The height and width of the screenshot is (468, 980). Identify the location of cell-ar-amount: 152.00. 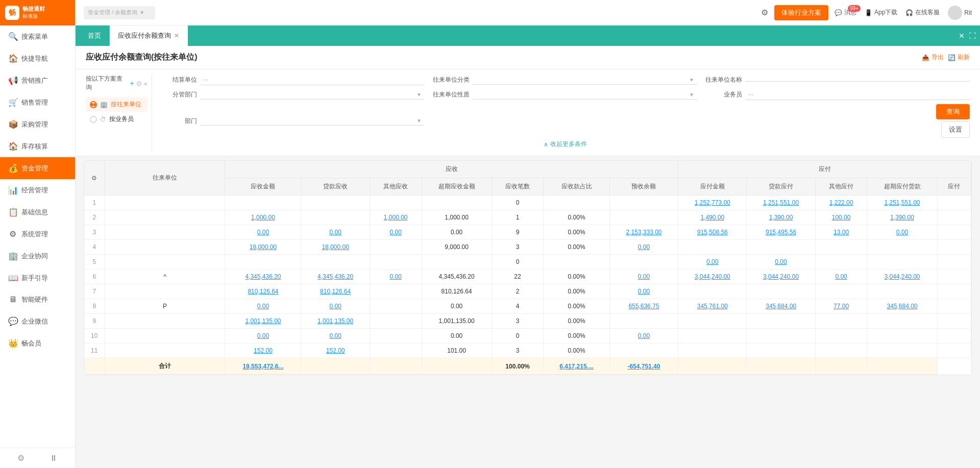
(263, 351).